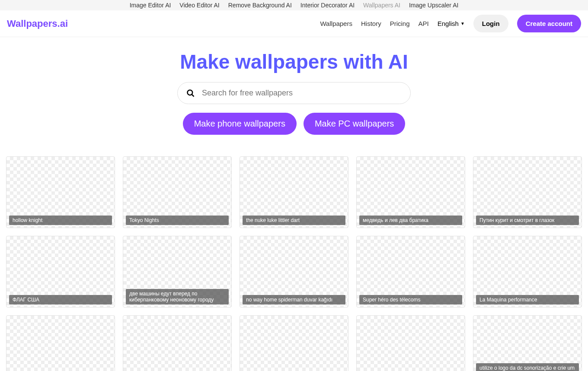 The image size is (588, 371). I want to click on wallpaper-card: سكس مايا, so click(294, 343).